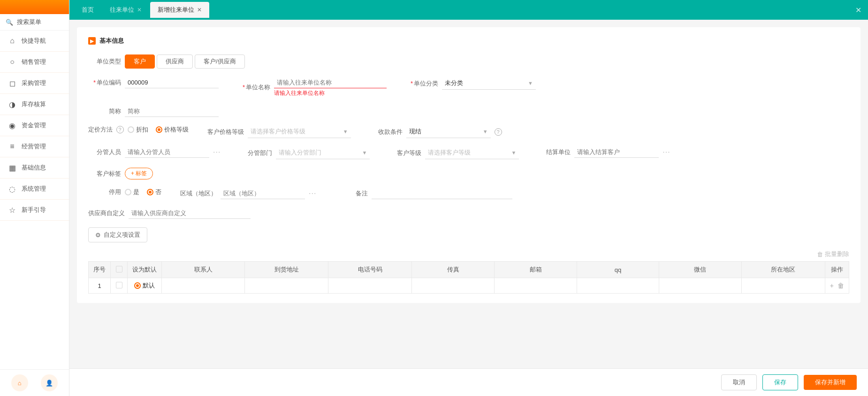 Image resolution: width=868 pixels, height=396 pixels. Describe the element at coordinates (330, 83) in the screenshot. I see `unit-name-input` at that location.